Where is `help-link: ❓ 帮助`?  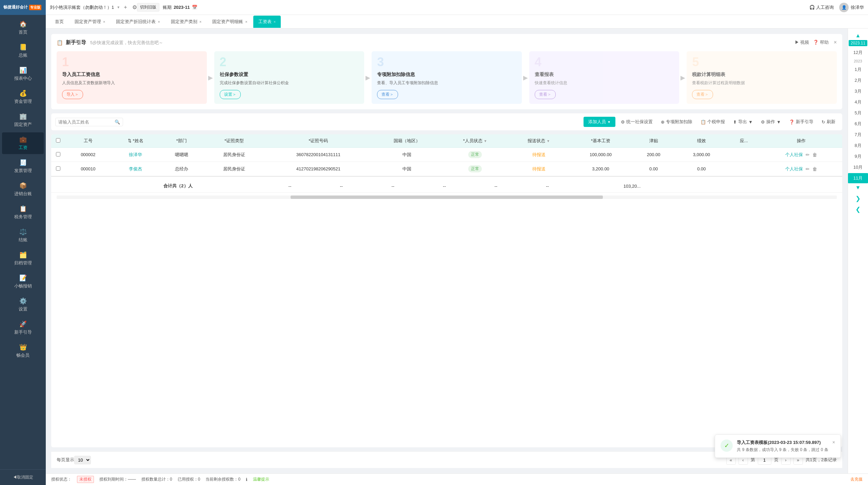 help-link: ❓ 帮助 is located at coordinates (821, 42).